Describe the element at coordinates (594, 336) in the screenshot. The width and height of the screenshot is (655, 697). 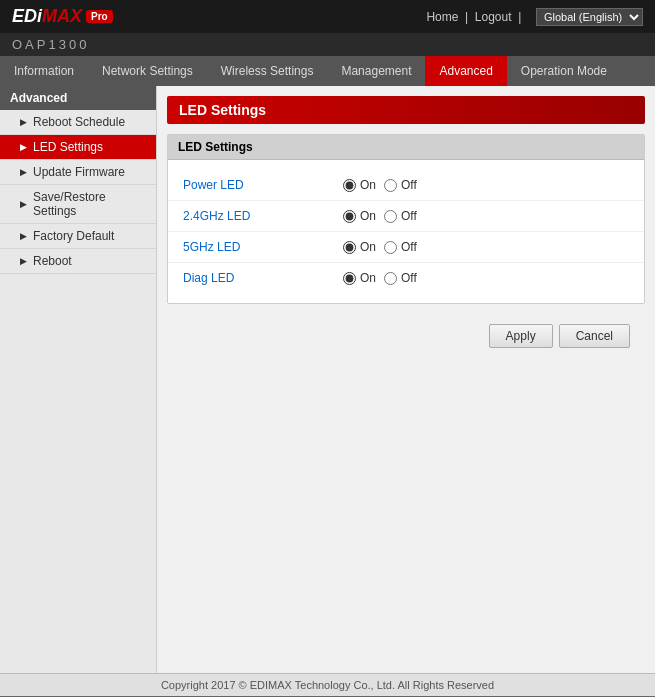
I see `cancel-button: Cancel` at that location.